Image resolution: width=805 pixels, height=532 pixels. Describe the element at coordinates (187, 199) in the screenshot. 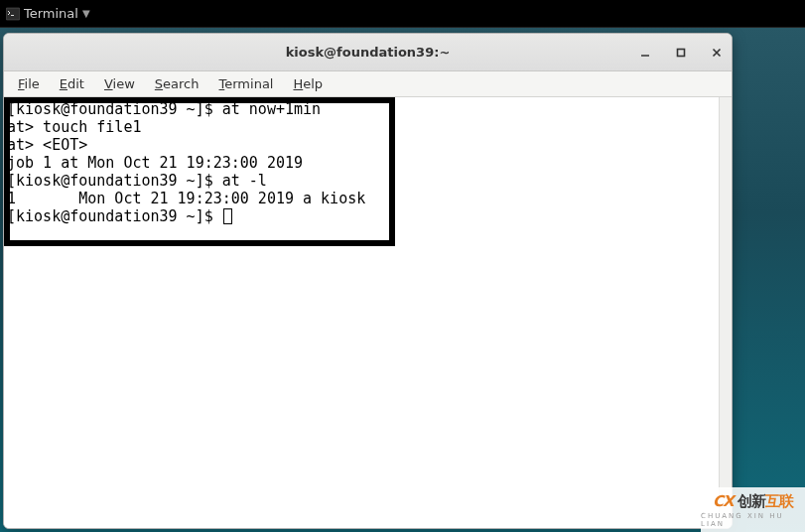

I see `terminal-line: 1 Mon Oct 21 19:23:00 2019 a kiosk` at that location.